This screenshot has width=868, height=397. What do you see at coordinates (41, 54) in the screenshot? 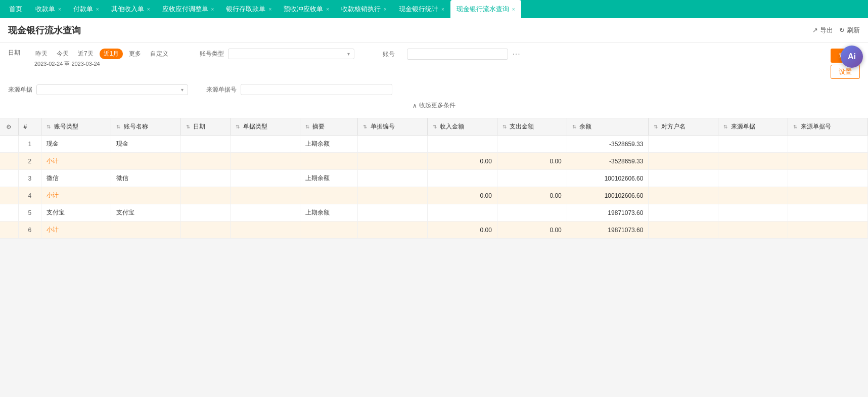
I see `date-yesterday: 昨天` at bounding box center [41, 54].